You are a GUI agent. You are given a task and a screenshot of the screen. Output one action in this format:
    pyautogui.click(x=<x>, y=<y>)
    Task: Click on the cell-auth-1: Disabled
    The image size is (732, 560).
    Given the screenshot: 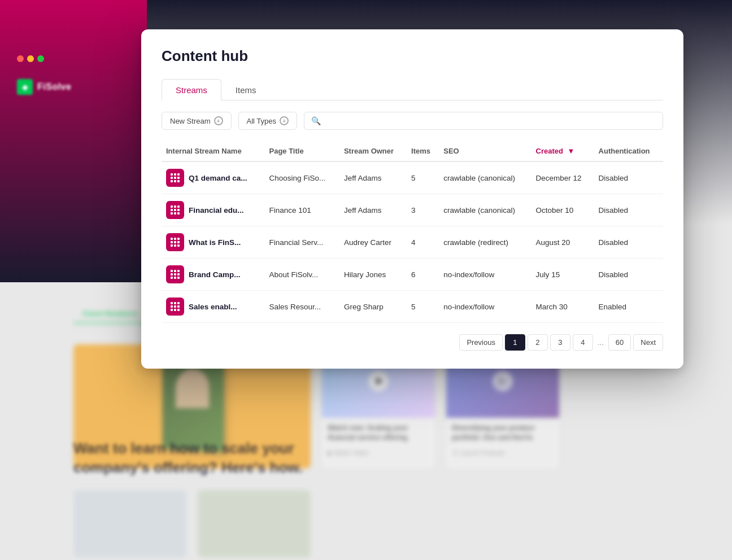 What is the action you would take?
    pyautogui.click(x=629, y=210)
    